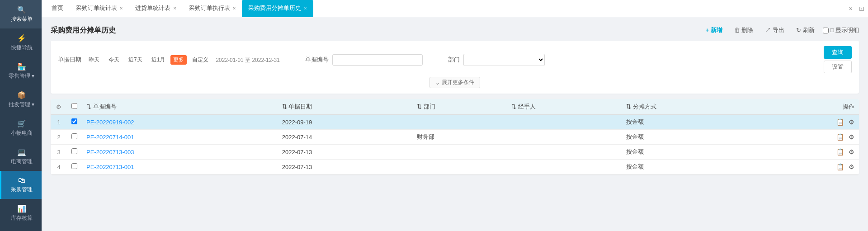  What do you see at coordinates (841, 30) in the screenshot?
I see `show-detail-checkbox: □ 显示明细` at bounding box center [841, 30].